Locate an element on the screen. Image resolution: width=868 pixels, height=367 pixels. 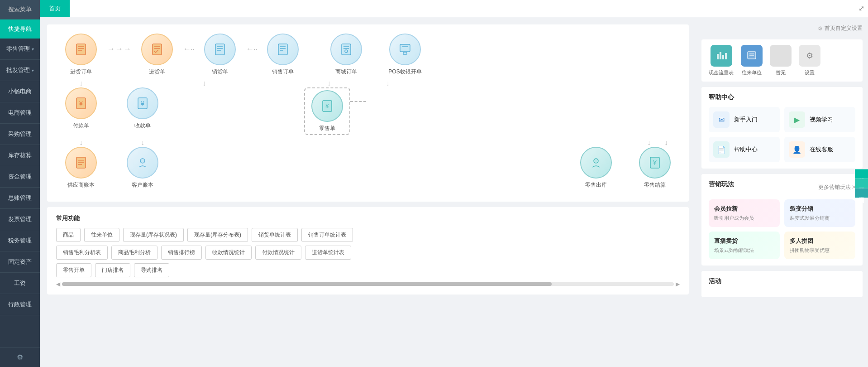
gap-arrow is located at coordinates (112, 93).